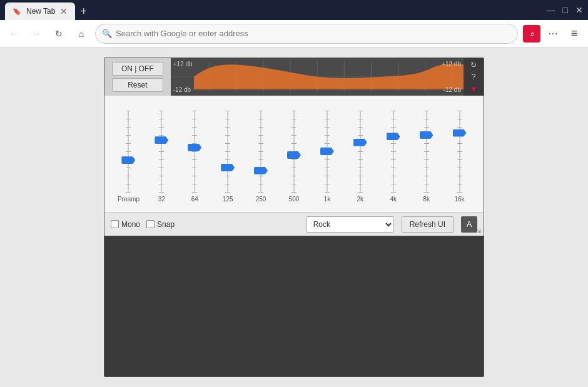 The width and height of the screenshot is (588, 387). What do you see at coordinates (350, 224) in the screenshot?
I see `preset-select: RockPopJazzClassicalBass BoostTreble Boo…` at bounding box center [350, 224].